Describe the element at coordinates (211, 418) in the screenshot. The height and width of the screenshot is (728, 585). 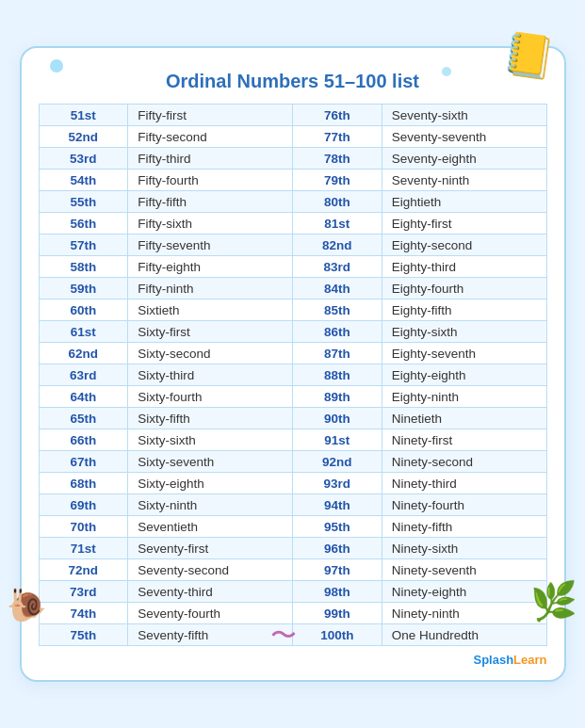
I see `ordinal-word-left: Sixty-fifth` at that location.